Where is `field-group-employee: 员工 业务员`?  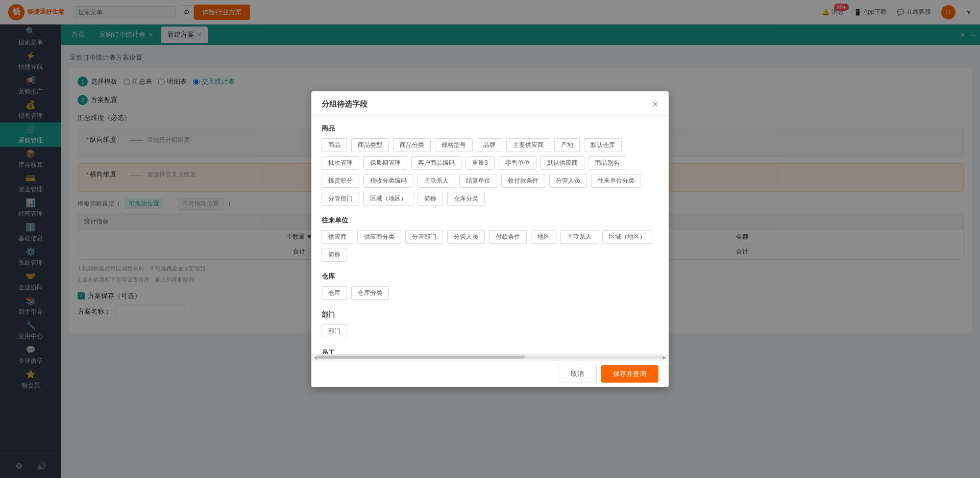
field-group-employee: 员工 业务员 is located at coordinates (490, 351).